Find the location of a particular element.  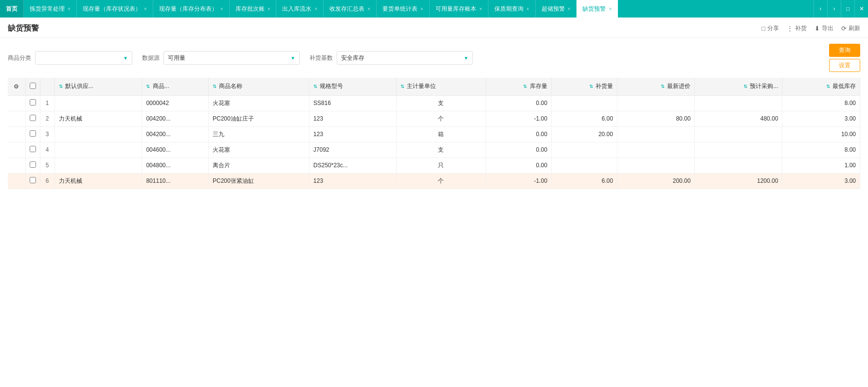

nav-tab-close-1: × is located at coordinates (69, 9).